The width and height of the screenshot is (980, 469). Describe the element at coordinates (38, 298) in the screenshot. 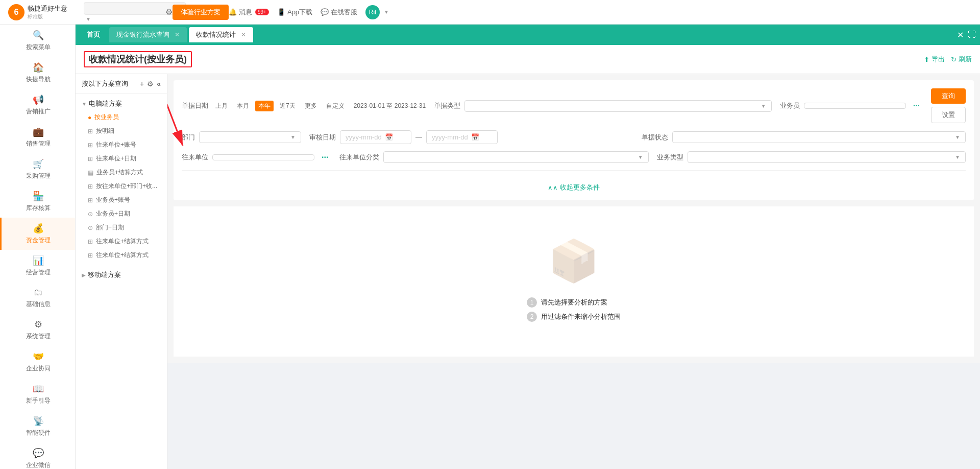

I see `sidebar-item-basic-info: 🗂 基础信息` at that location.